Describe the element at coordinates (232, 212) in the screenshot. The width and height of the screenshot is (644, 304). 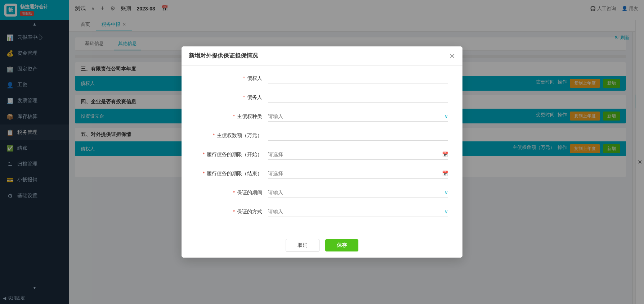
I see `form-label-baozheng-fangshi: * 保证的方式` at that location.